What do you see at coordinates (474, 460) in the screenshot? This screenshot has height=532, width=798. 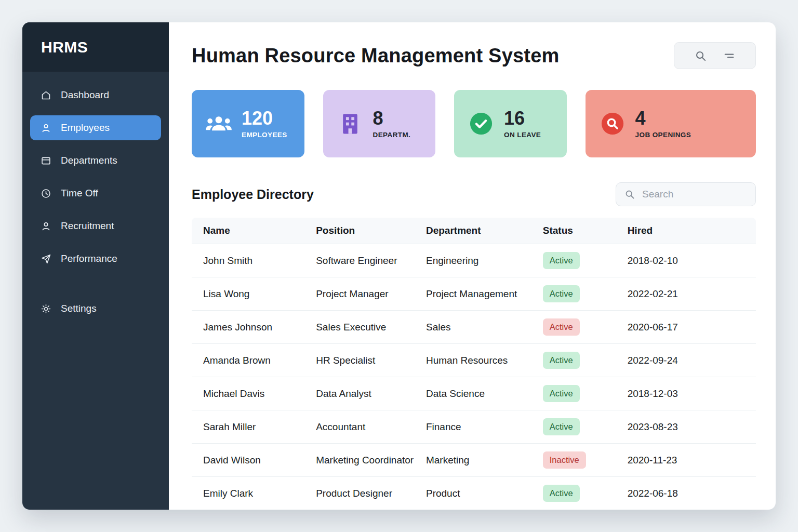 I see `table-row-david-wilson: David Wilson Marketing Coordinator Marke…` at bounding box center [474, 460].